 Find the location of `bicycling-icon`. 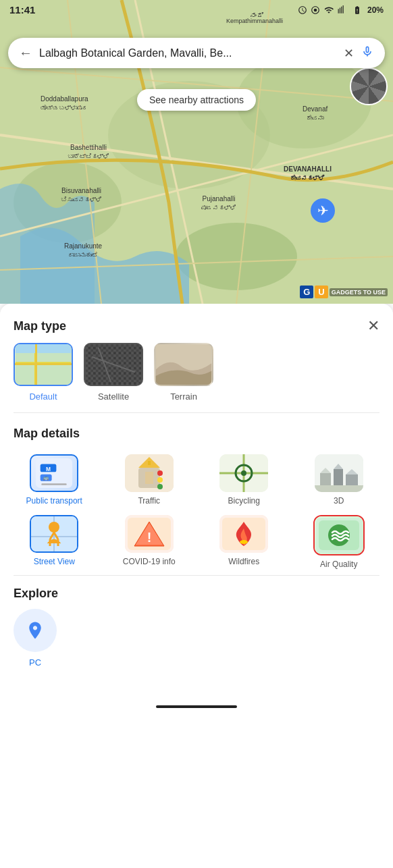

bicycling-icon is located at coordinates (244, 473).